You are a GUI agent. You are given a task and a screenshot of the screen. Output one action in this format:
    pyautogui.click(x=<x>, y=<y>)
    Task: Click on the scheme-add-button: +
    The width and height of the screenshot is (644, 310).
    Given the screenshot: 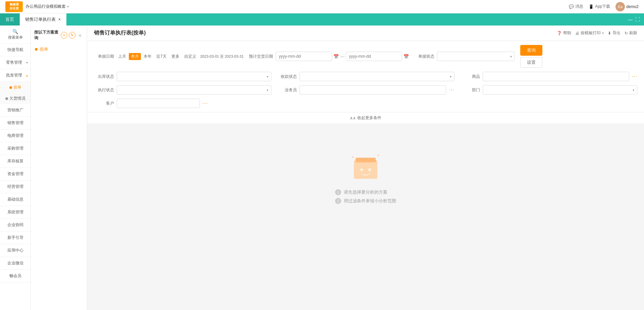 What is the action you would take?
    pyautogui.click(x=64, y=35)
    